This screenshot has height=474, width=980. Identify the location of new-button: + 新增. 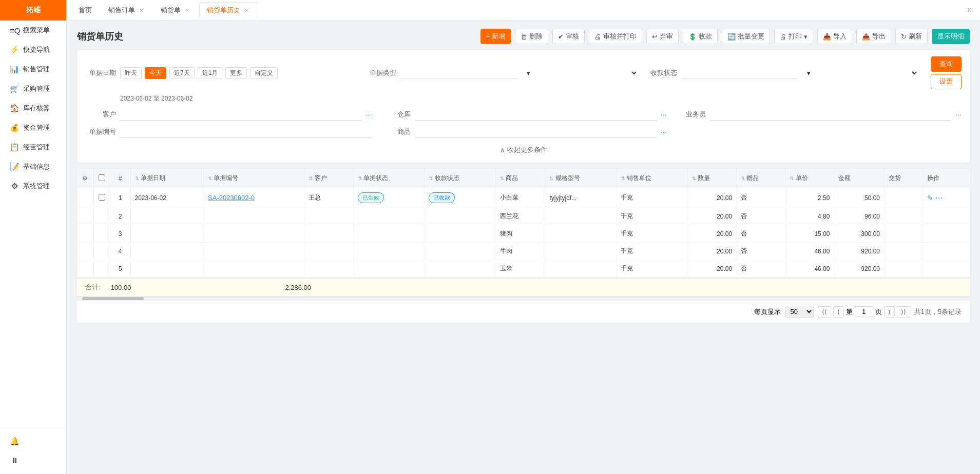
(496, 36).